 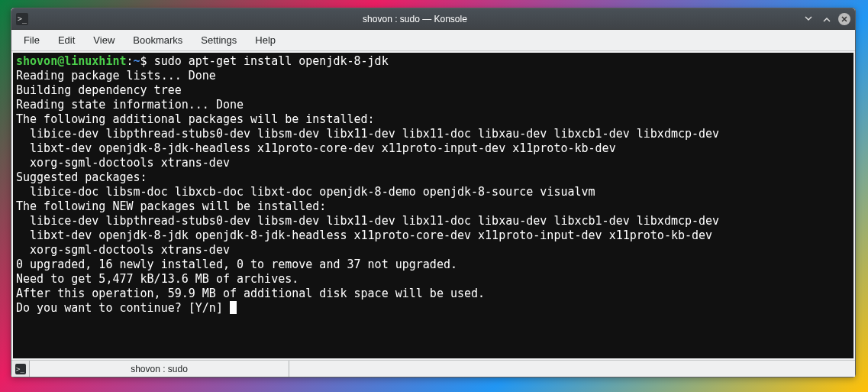 What do you see at coordinates (266, 40) in the screenshot?
I see `menu-help: Help` at bounding box center [266, 40].